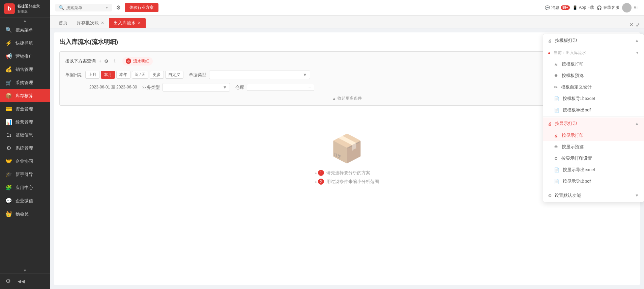  Describe the element at coordinates (9, 30) in the screenshot. I see `search-icon: 🔍` at that location.